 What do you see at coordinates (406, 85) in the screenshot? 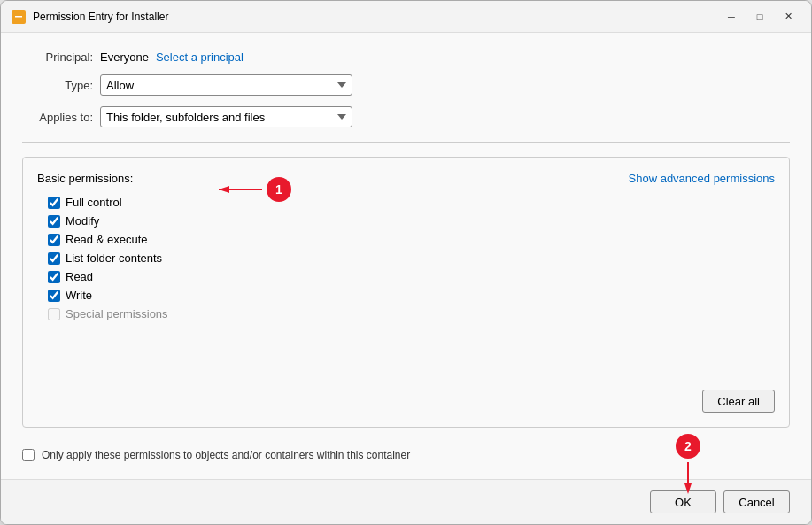
I see `type-row: Type: Allow Deny` at bounding box center [406, 85].